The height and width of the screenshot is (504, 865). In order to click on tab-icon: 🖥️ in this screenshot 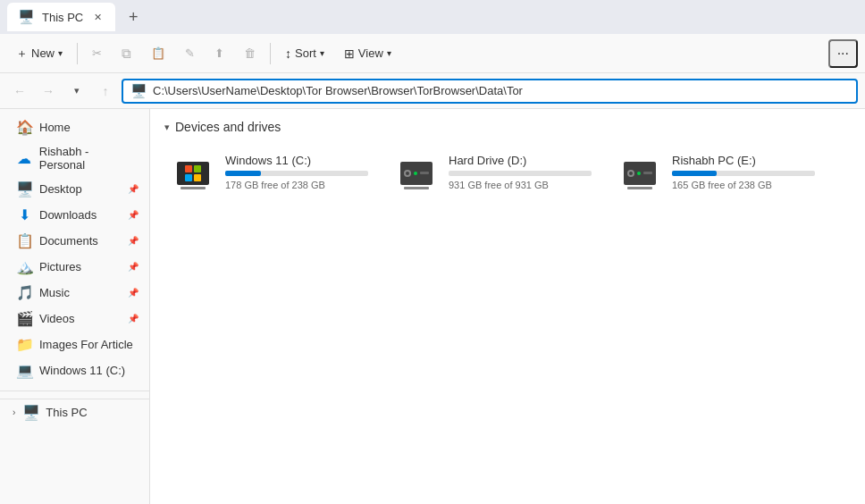, I will do `click(27, 17)`.